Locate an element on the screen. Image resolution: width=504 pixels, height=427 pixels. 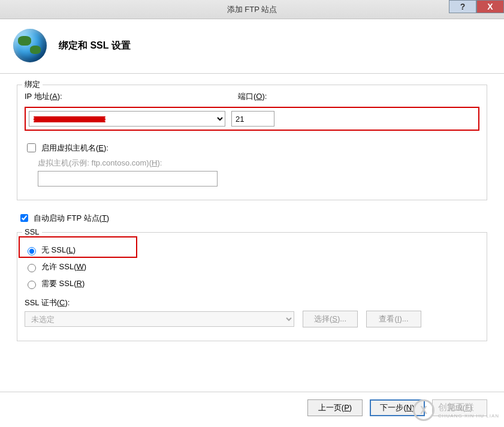
page-title: 绑定和 SSL 设置 is located at coordinates (95, 46).